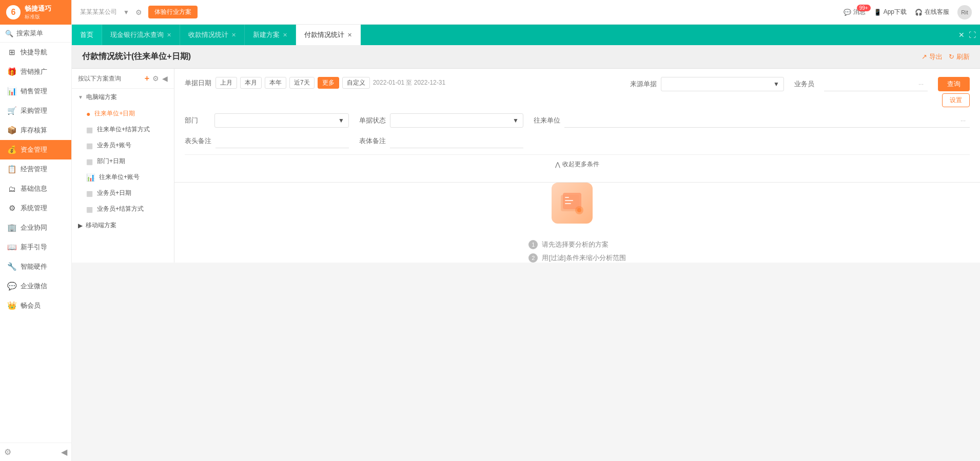 Image resolution: width=980 pixels, height=461 pixels. Describe the element at coordinates (776, 84) in the screenshot. I see `source-dropdown-icon: ▼` at that location.